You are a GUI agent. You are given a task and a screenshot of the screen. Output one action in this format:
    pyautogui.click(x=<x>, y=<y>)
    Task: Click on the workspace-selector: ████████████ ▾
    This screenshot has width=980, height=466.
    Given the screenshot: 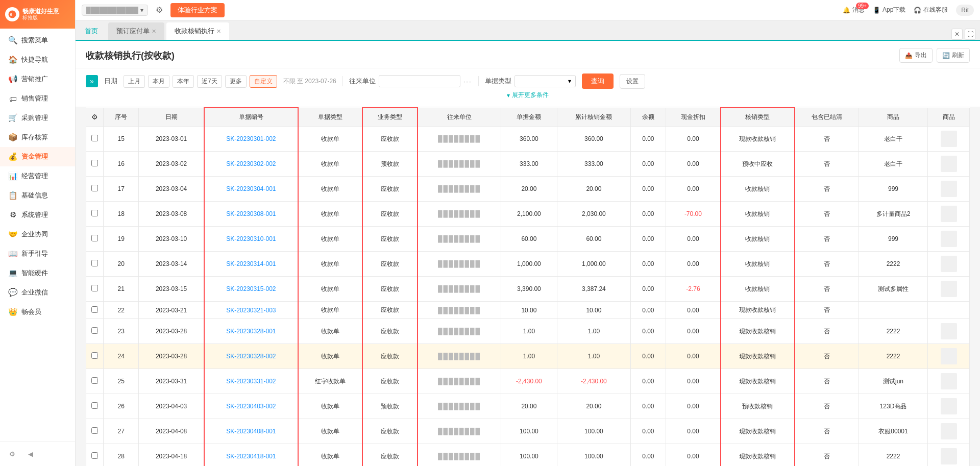 What is the action you would take?
    pyautogui.click(x=115, y=10)
    